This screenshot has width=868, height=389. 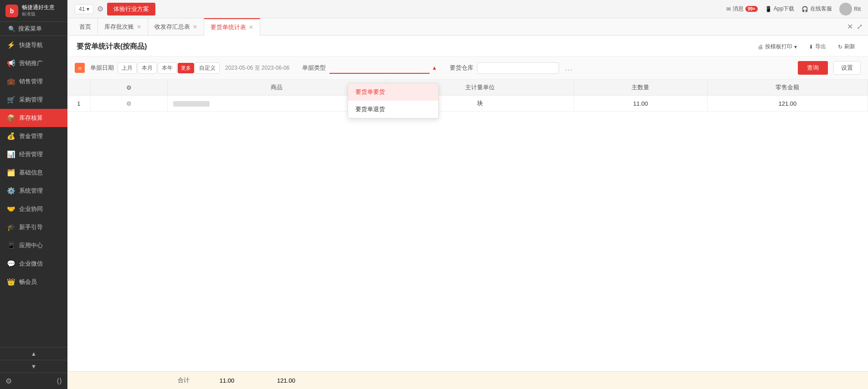 What do you see at coordinates (119, 27) in the screenshot?
I see `tab-batch-accounts-label: 库存批次账` at bounding box center [119, 27].